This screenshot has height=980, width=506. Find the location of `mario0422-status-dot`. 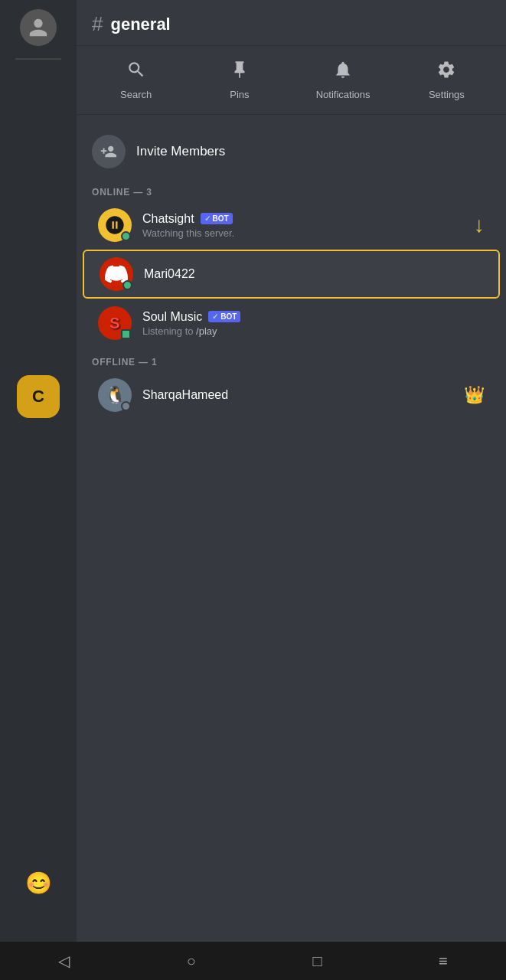

mario0422-status-dot is located at coordinates (127, 285).